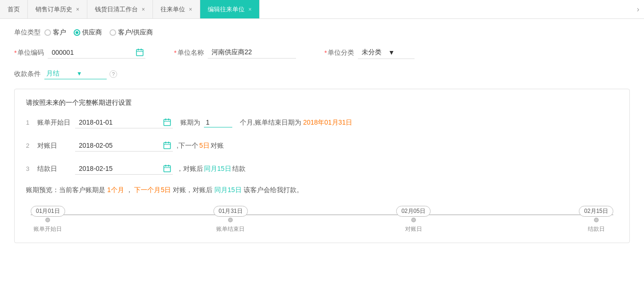  I want to click on unit-code-input-wrapper, so click(96, 53).